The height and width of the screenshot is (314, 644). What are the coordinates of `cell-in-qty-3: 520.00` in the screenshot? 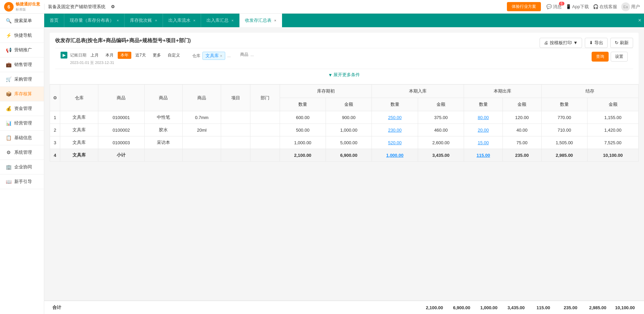 It's located at (395, 143).